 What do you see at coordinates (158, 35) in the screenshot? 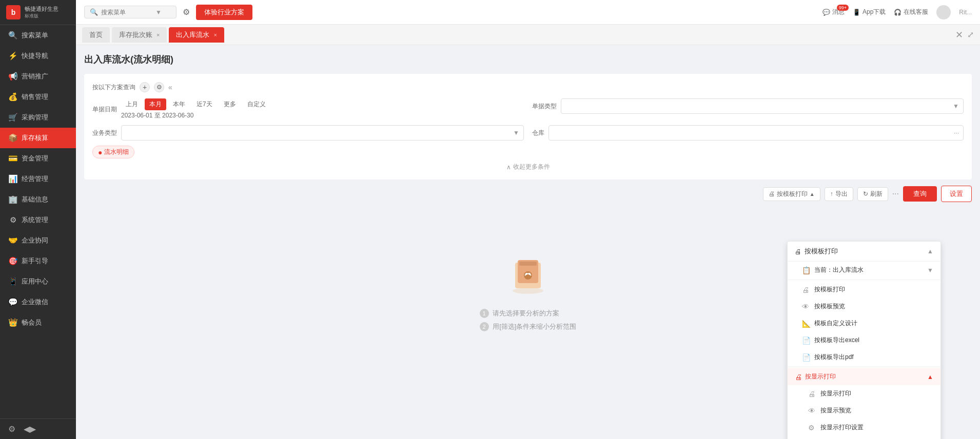
I see `tab-close-inventory-batch: ×` at bounding box center [158, 35].